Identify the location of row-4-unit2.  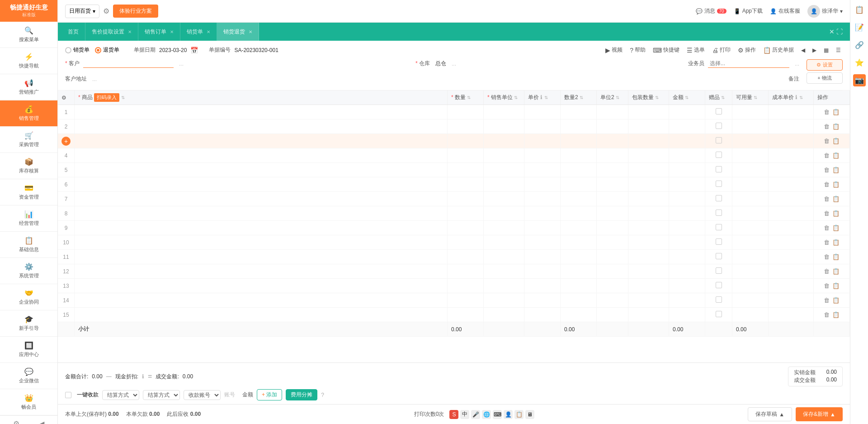
(613, 156).